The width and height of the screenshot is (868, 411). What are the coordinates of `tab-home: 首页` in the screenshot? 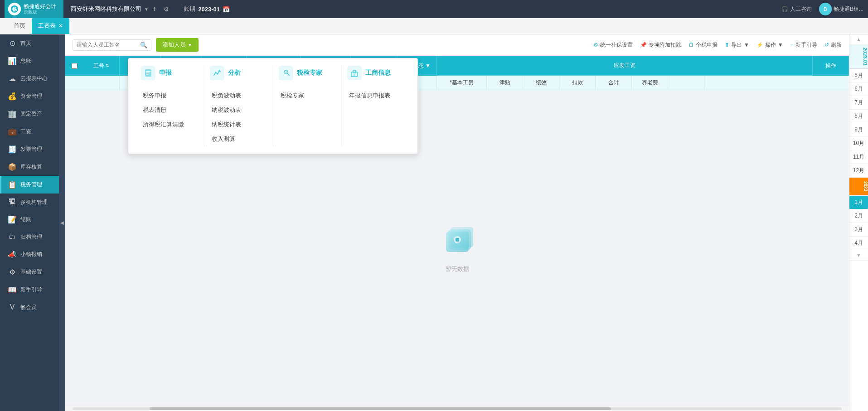 It's located at (19, 26).